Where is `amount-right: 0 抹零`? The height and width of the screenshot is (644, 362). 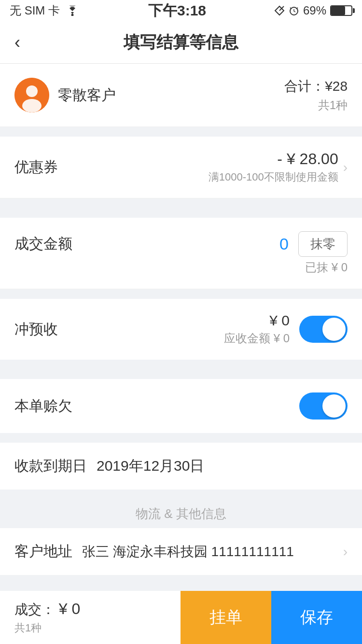 amount-right: 0 抹零 is located at coordinates (314, 244).